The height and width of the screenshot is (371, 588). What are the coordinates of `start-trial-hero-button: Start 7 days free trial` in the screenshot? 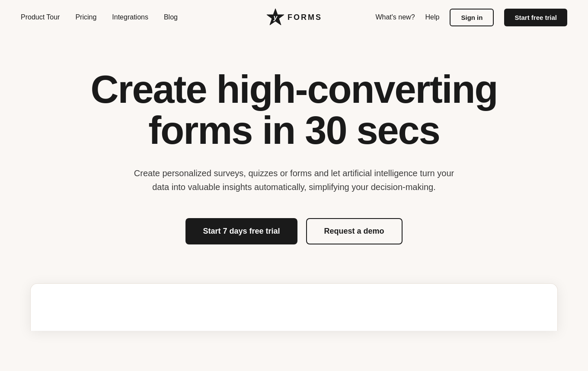 It's located at (241, 231).